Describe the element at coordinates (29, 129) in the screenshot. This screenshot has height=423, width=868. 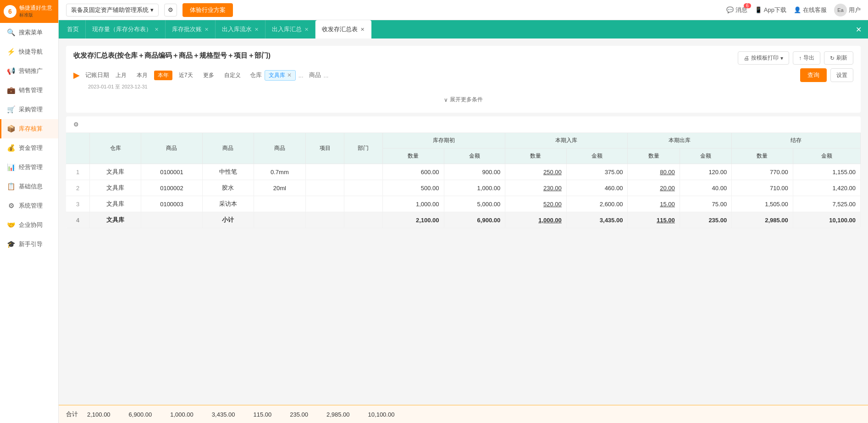
I see `sidebar-item-5: 📦库存核算` at that location.